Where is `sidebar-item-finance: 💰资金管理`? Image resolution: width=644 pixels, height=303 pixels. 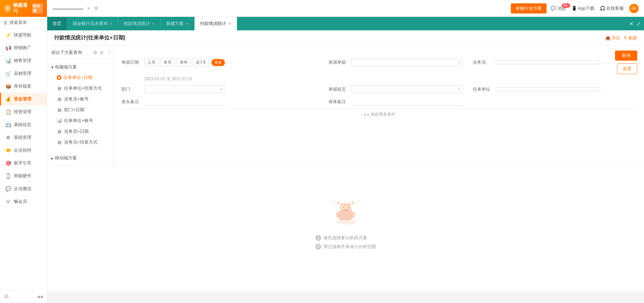 sidebar-item-finance: 💰资金管理 is located at coordinates (24, 99).